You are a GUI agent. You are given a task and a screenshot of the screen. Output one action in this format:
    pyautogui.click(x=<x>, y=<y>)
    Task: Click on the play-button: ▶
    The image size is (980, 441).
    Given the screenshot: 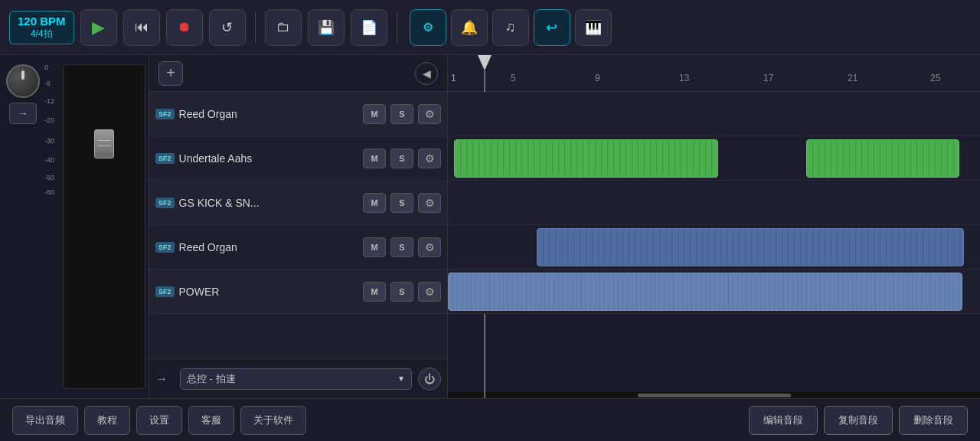 What is the action you would take?
    pyautogui.click(x=99, y=28)
    